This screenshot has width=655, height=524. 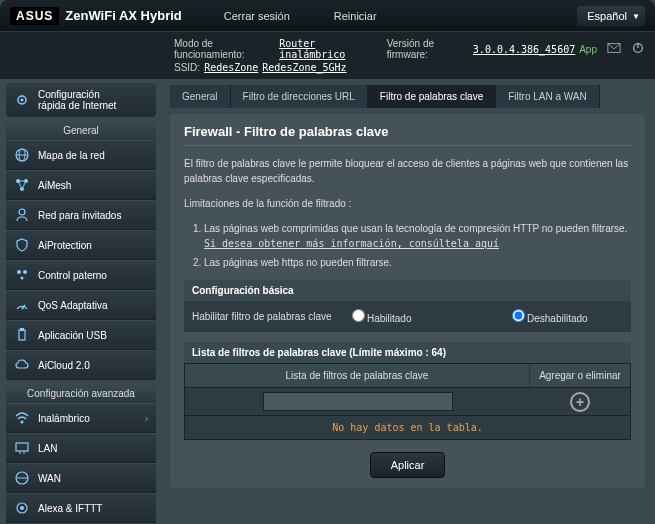 I want to click on empty-message: No hay datos en la tabla., so click(x=408, y=427).